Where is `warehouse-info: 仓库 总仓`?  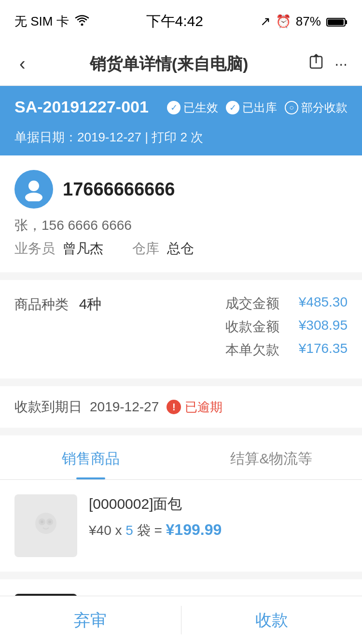 warehouse-info: 仓库 总仓 is located at coordinates (163, 249).